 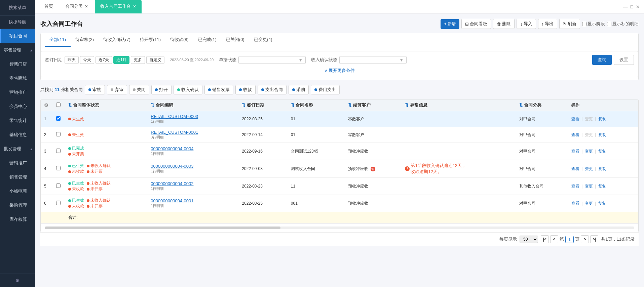 I want to click on minimize-icon: —, so click(x=626, y=7).